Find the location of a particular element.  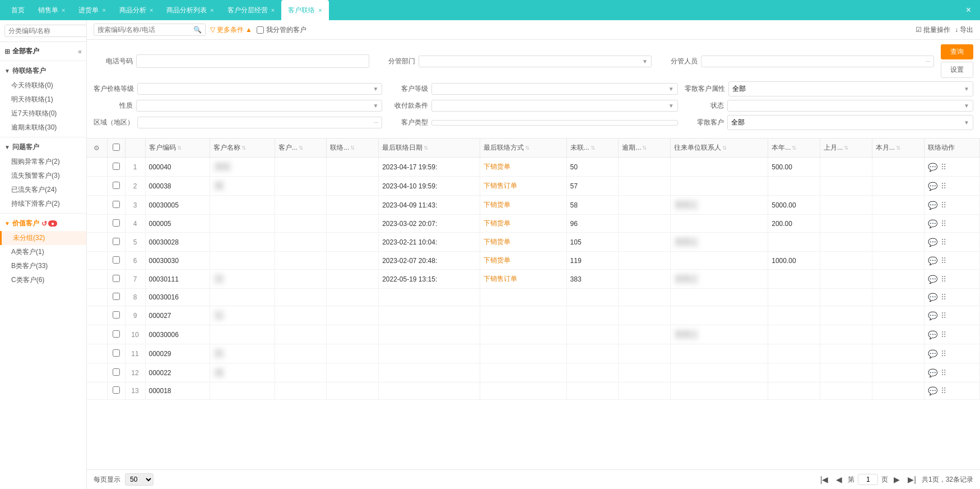

more-icon-9: ⠿ is located at coordinates (944, 335).